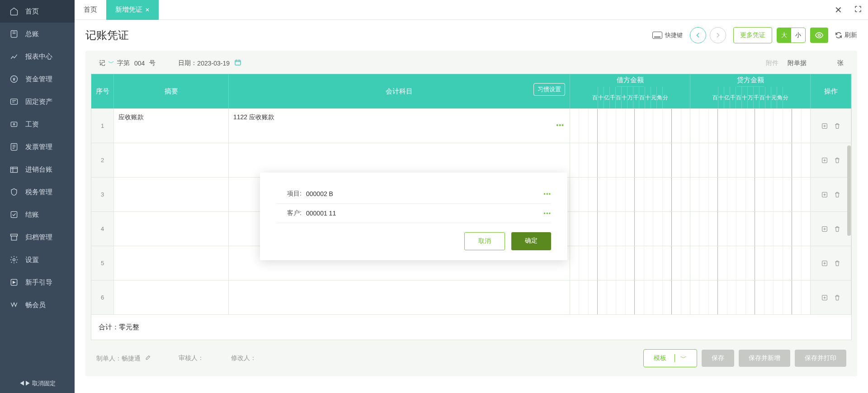  Describe the element at coordinates (37, 147) in the screenshot. I see `sidebar-item-invoice: 发票管理` at that location.